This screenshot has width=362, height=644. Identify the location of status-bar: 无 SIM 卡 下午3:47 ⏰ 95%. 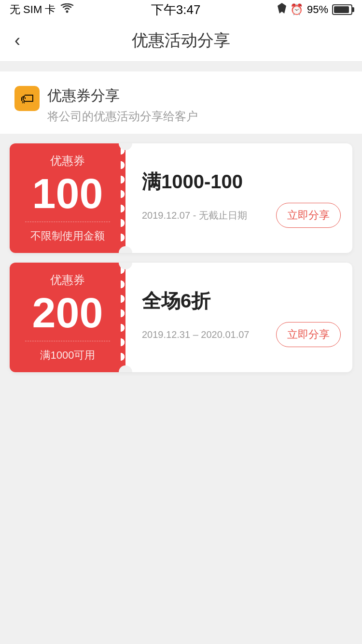
(181, 10).